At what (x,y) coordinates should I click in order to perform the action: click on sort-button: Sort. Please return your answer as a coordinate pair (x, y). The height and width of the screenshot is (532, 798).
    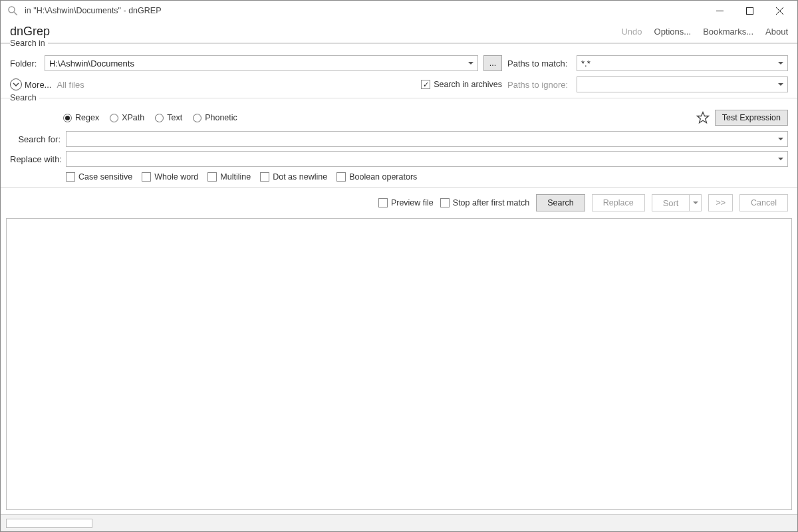
    Looking at the image, I should click on (677, 203).